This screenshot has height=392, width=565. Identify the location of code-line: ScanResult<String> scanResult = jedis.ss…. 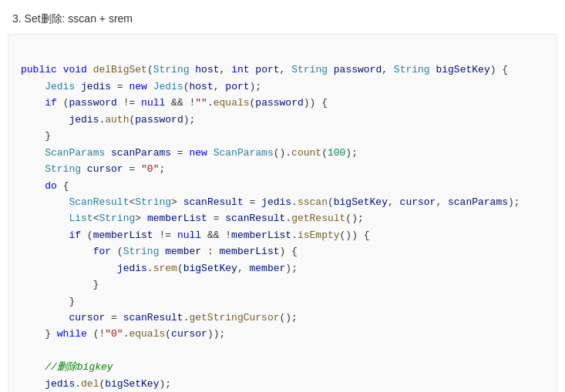
(282, 202).